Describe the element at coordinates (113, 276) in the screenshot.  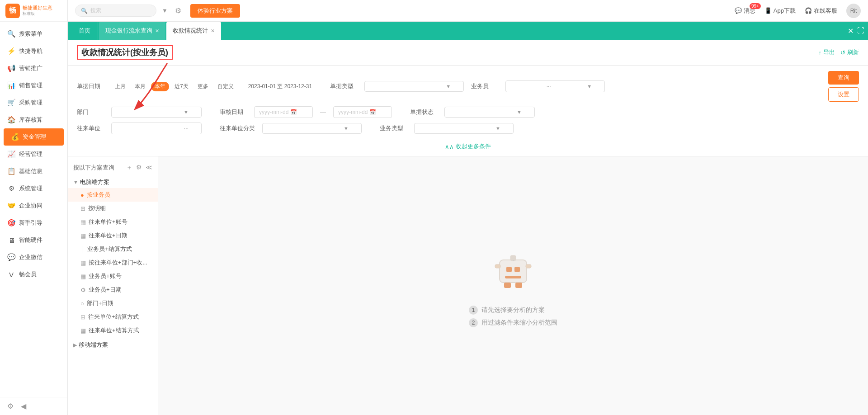
I see `scheme-item-salesperson-account: ▦业务员+账号` at that location.